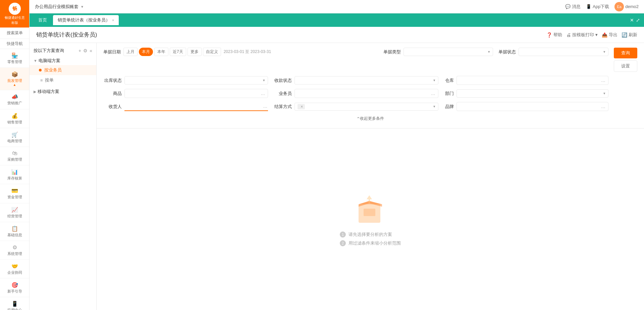 Image resolution: width=644 pixels, height=310 pixels. Describe the element at coordinates (15, 269) in the screenshot. I see `sidebar-item-cooperation: 🤝 企业协同` at that location.